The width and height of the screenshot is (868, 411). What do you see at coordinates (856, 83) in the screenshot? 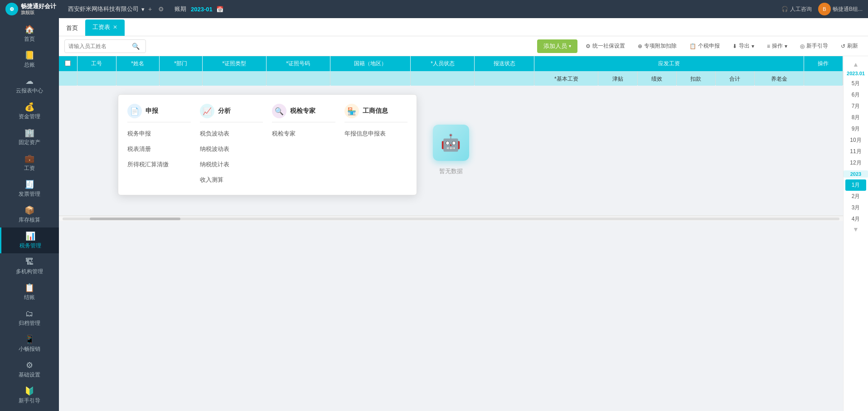
I see `timeline-month-5: 5月` at bounding box center [856, 83].